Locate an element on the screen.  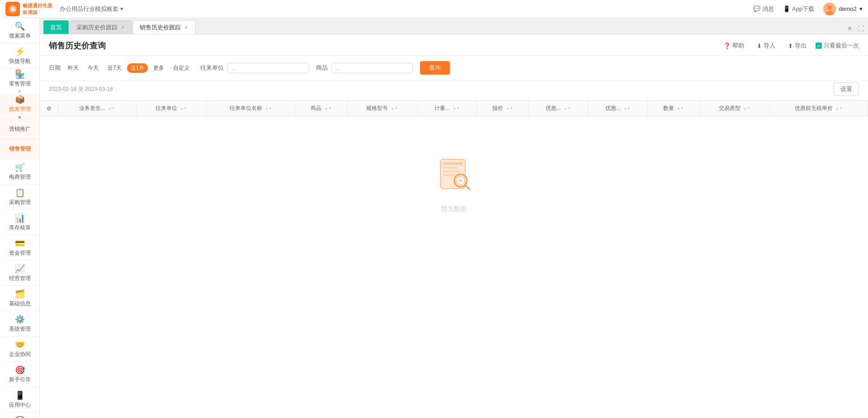
col-trade-type: 交易类型 ▲▼ is located at coordinates (734, 109).